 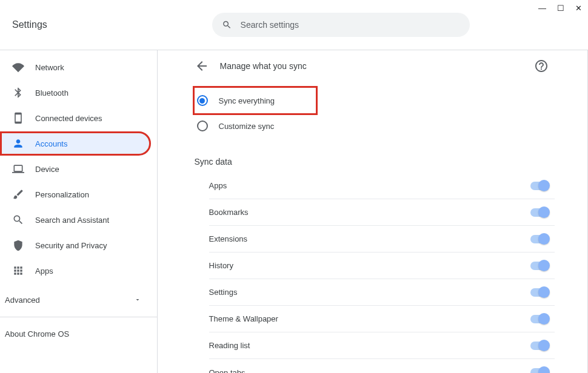 I want to click on sidebar-item-personalization: Personalization, so click(x=75, y=194).